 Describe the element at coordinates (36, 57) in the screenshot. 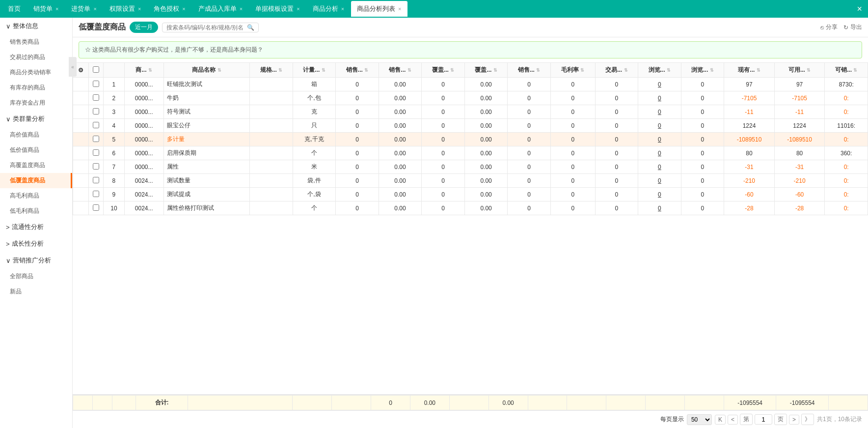

I see `sidebar-item-traded-goods: 交易过的商品` at that location.